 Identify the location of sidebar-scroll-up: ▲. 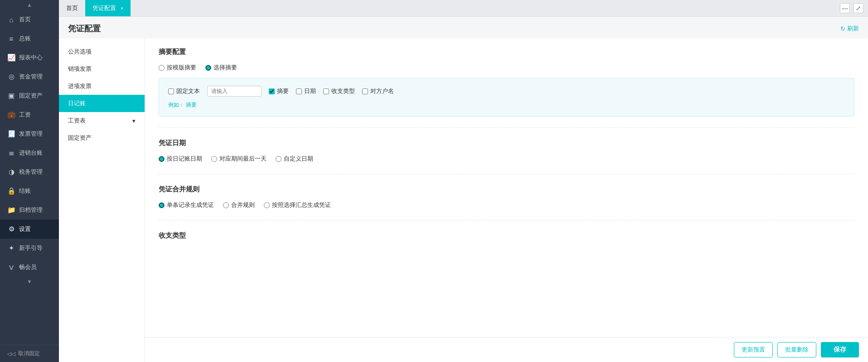
(29, 5).